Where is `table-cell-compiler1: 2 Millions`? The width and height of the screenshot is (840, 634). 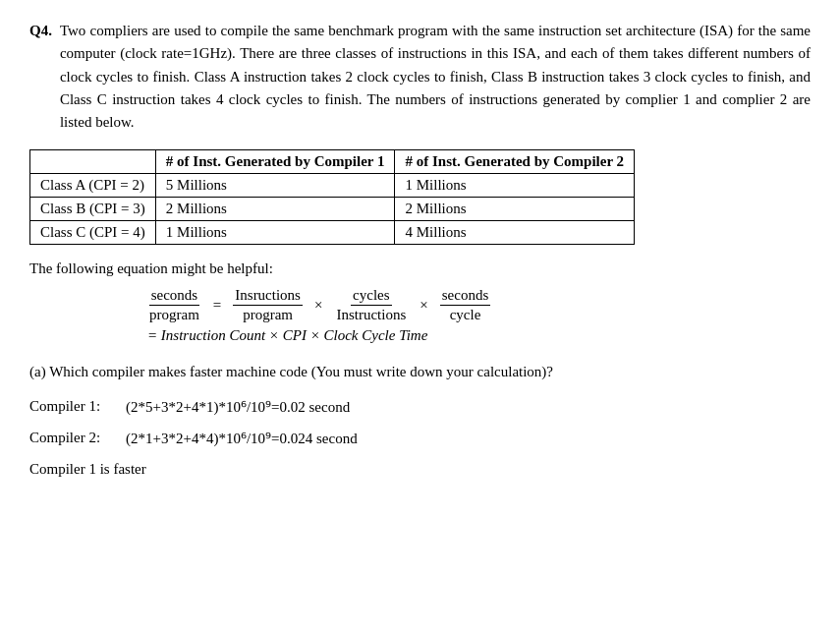
table-cell-compiler1: 2 Millions is located at coordinates (275, 209).